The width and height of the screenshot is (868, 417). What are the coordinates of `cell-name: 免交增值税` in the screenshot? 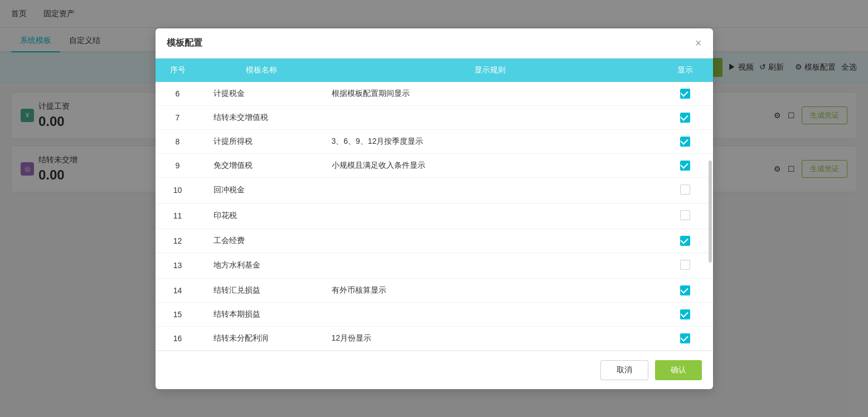 It's located at (261, 165).